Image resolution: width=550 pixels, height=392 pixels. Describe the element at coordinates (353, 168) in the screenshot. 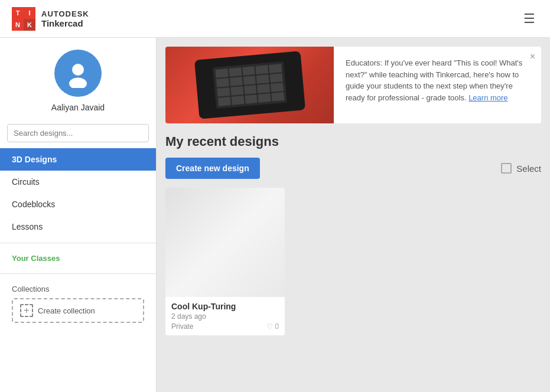

I see `designs-toolbar: Create new design Select` at that location.